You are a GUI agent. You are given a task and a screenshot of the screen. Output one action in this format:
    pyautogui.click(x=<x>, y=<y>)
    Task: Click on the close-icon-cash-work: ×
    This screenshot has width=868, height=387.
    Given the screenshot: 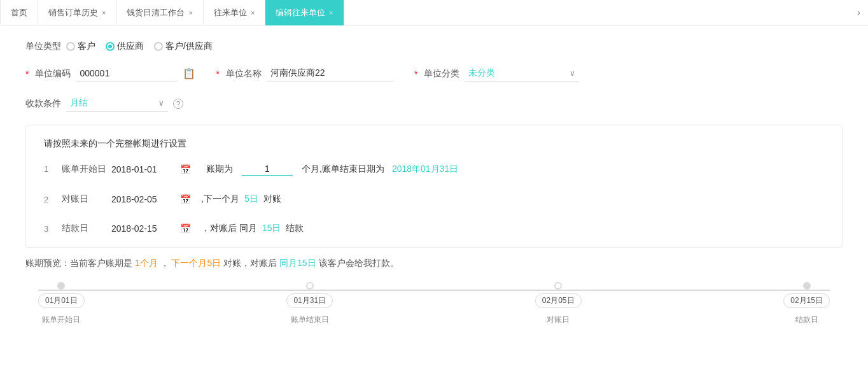 What is the action you would take?
    pyautogui.click(x=190, y=13)
    